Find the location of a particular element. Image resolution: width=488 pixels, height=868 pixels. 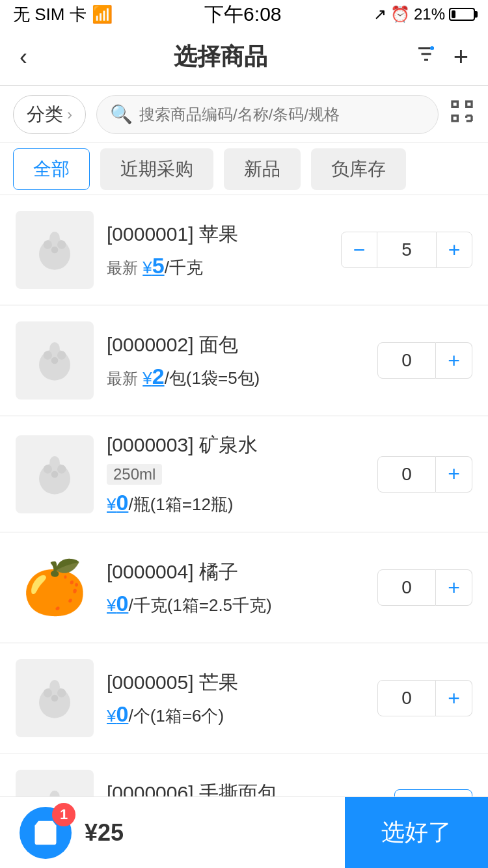

cart-icon-wrap: 1 is located at coordinates (46, 833).